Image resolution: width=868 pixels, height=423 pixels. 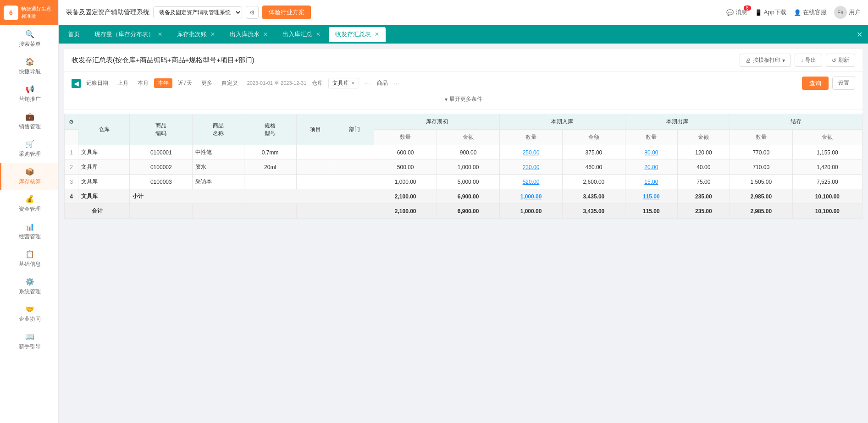 I want to click on tab-close-inout_summary: ✕, so click(x=318, y=34).